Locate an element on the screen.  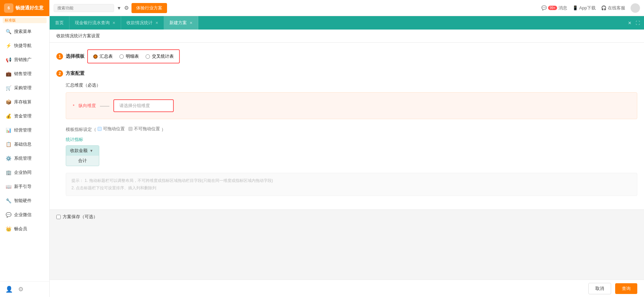
sidebar-item-purchase: 🛒 采购管理 is located at coordinates (25, 88).